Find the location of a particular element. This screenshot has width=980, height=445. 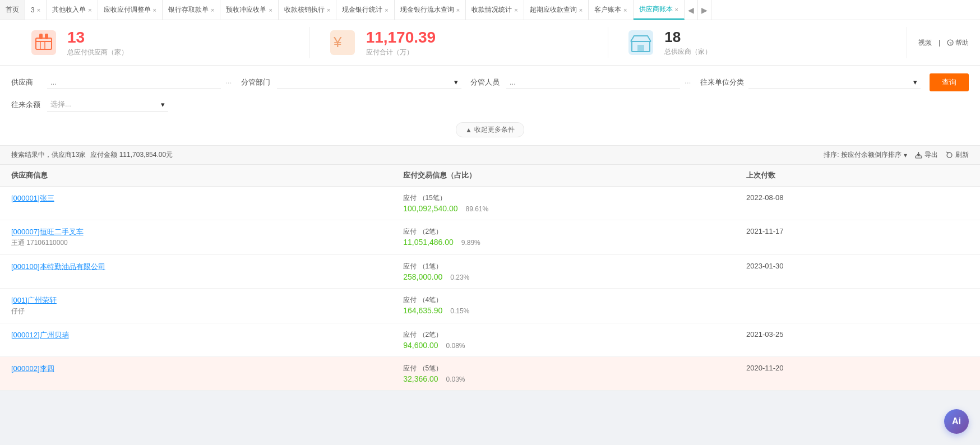

supplier-icon-2: ¥ is located at coordinates (343, 43).